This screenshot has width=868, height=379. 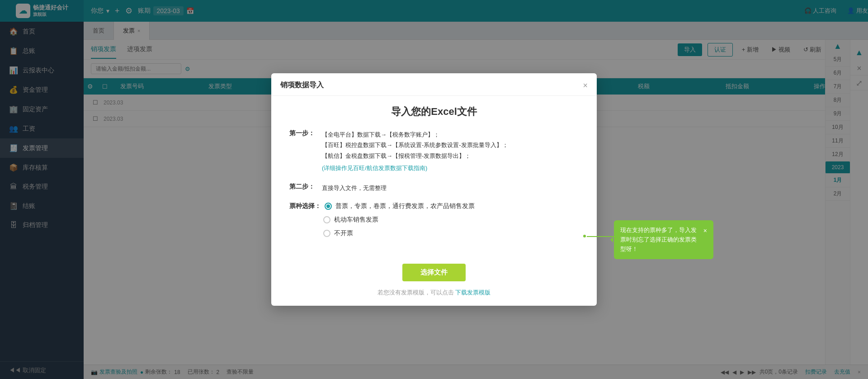 I want to click on step1-line2: 【百旺】税控盘数据下载→【系统设置-系统参数设置-发票批量导入】；, so click(x=415, y=145).